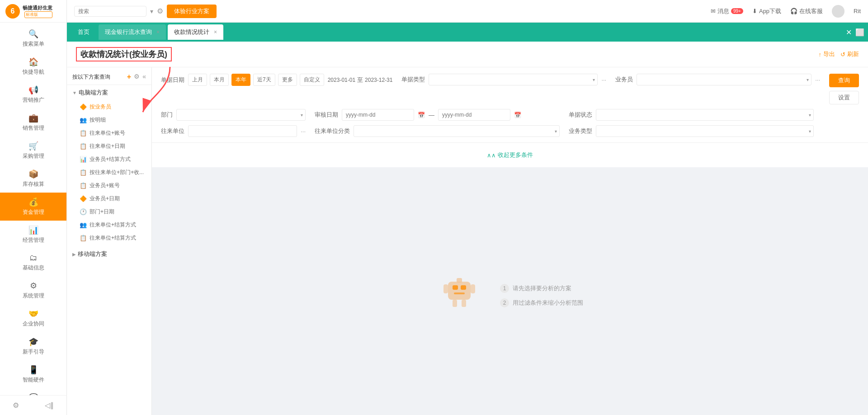 The width and height of the screenshot is (868, 415). What do you see at coordinates (705, 115) in the screenshot?
I see `doc-status-select-wrapper` at bounding box center [705, 115].